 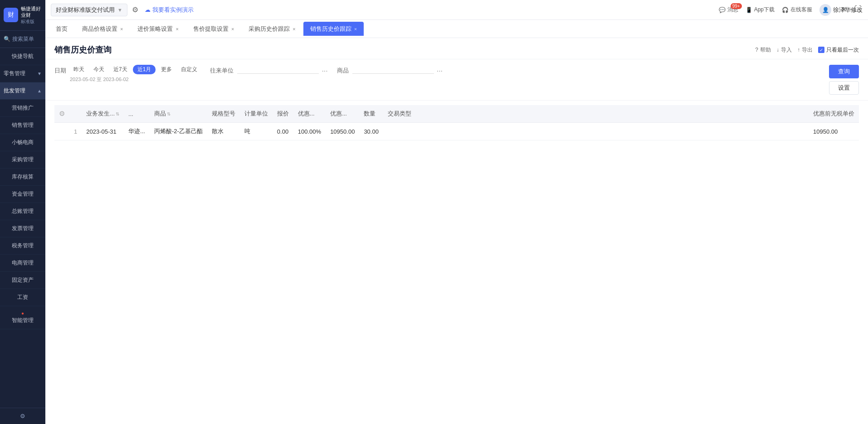 What do you see at coordinates (400, 114) in the screenshot?
I see `th-trade-type: 交易类型` at bounding box center [400, 114].